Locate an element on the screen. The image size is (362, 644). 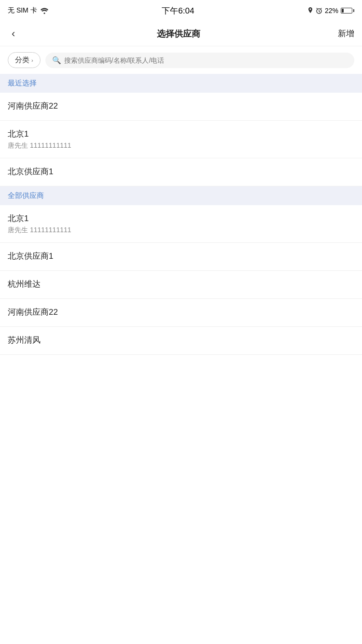
recent-list: 河南供应商22北京1唐先生 11111111111北京供应商1 is located at coordinates (181, 140).